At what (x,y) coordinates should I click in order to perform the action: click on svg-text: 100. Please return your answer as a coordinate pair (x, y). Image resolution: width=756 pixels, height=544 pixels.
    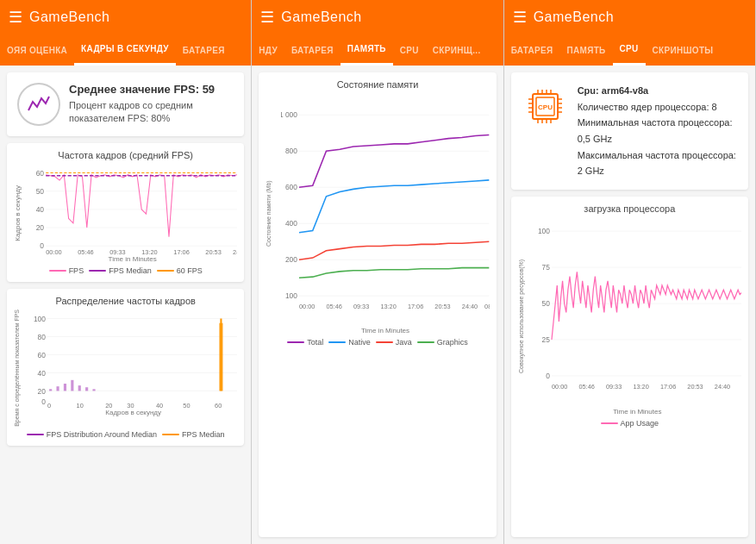
    Looking at the image, I should click on (544, 231).